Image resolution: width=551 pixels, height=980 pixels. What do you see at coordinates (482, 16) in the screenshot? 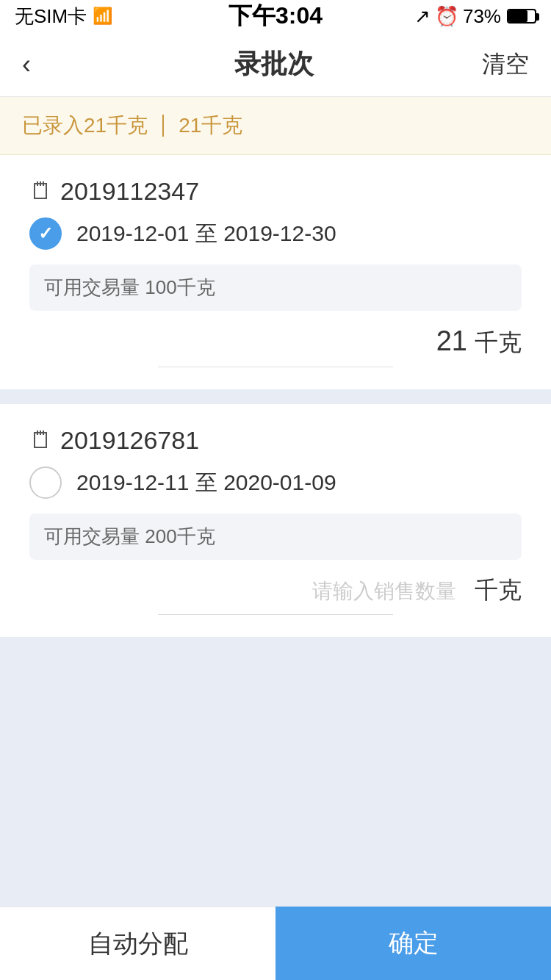
I see `battery-percent: 73%` at bounding box center [482, 16].